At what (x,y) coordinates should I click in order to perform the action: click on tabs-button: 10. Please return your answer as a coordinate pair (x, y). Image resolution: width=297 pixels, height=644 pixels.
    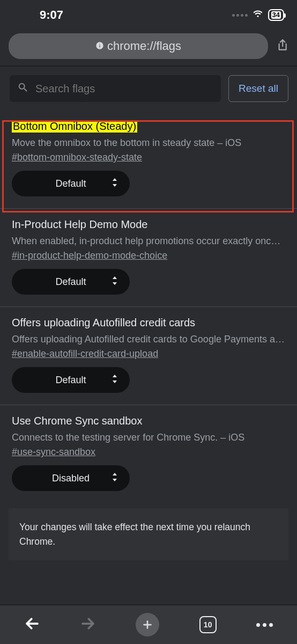
    Looking at the image, I should click on (208, 625).